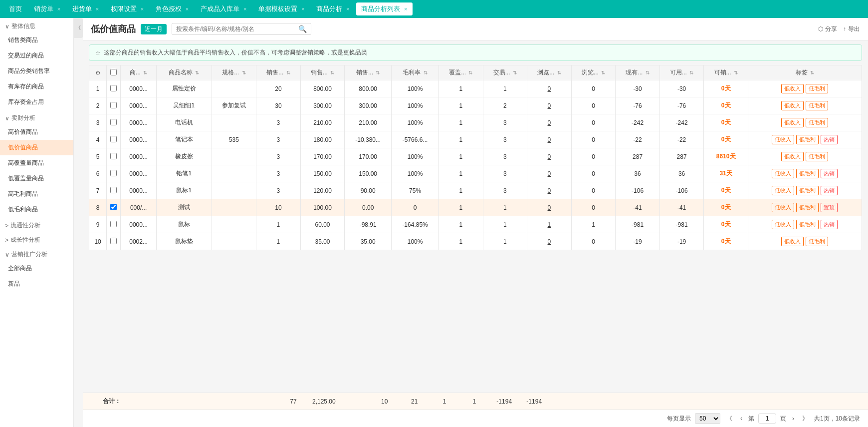 The width and height of the screenshot is (868, 427). I want to click on sidebar-group-financial: ∨ 卖财分析, so click(37, 117).